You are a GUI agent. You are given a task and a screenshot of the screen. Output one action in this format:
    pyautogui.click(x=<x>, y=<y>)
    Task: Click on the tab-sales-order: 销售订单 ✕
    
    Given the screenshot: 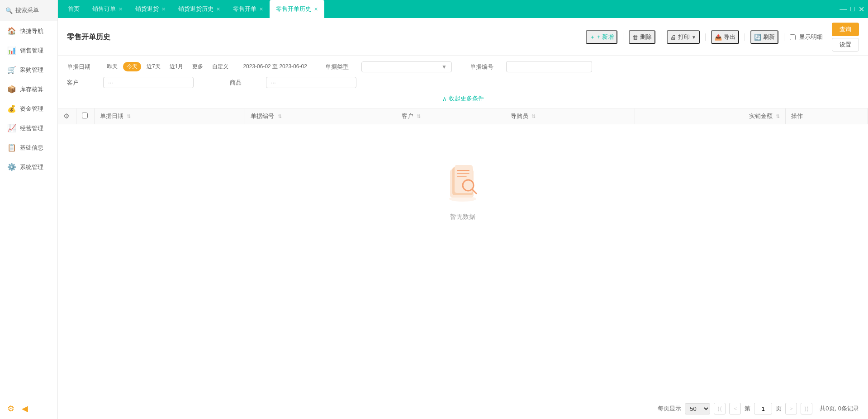 What is the action you would take?
    pyautogui.click(x=108, y=9)
    